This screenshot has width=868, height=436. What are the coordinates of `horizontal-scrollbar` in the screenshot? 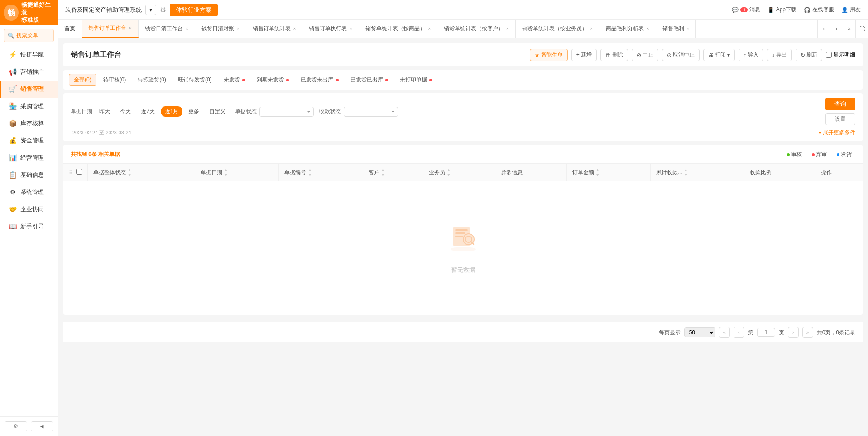 It's located at (463, 318).